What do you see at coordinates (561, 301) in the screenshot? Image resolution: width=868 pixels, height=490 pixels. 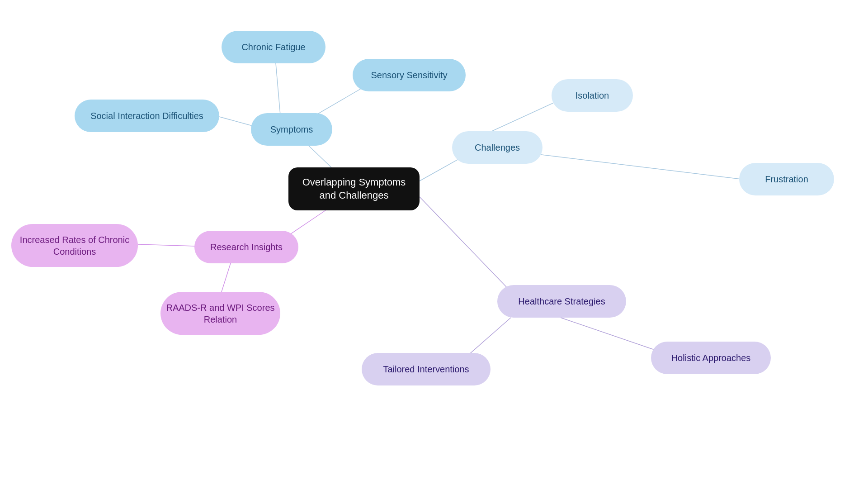 I see `healthcare-strategies-label: Healthcare Strategies` at bounding box center [561, 301].